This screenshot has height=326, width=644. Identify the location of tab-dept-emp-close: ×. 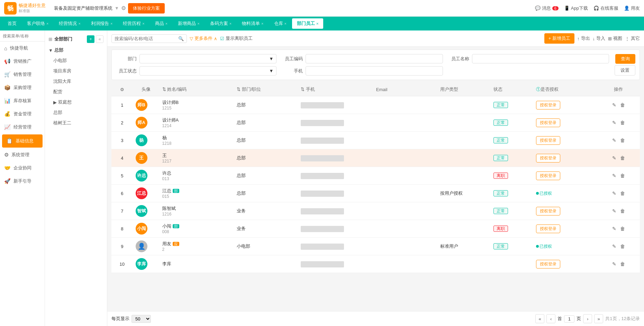
(317, 24).